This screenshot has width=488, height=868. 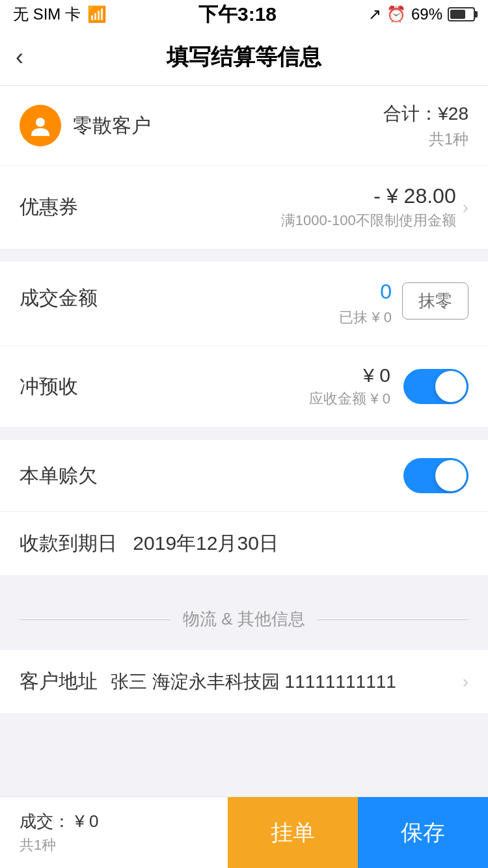 I want to click on prepay-toggle, so click(x=436, y=387).